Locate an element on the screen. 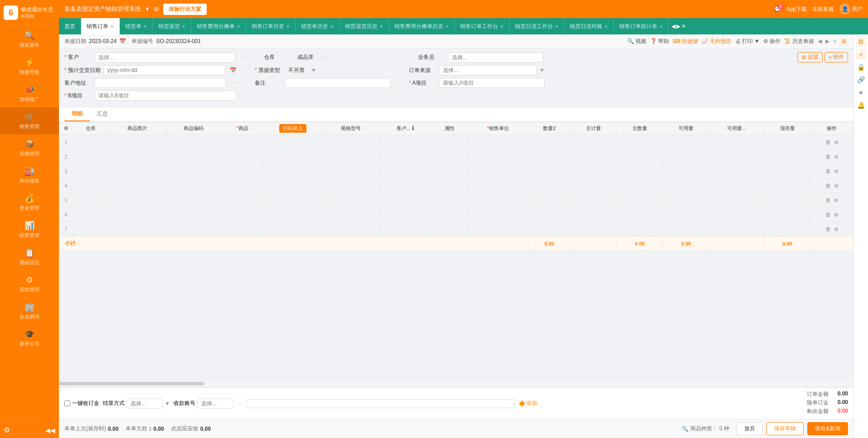  sidebar-item-operations: 📊 经营管理 is located at coordinates (29, 230).